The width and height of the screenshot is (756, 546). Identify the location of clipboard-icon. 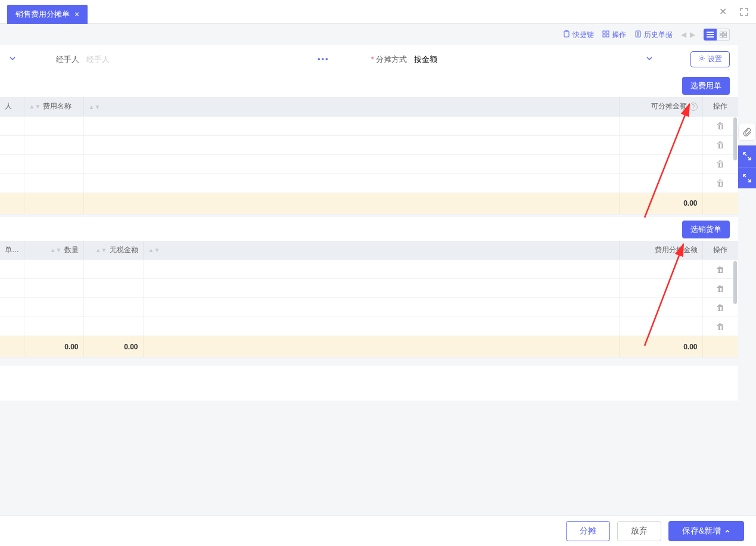
(567, 35).